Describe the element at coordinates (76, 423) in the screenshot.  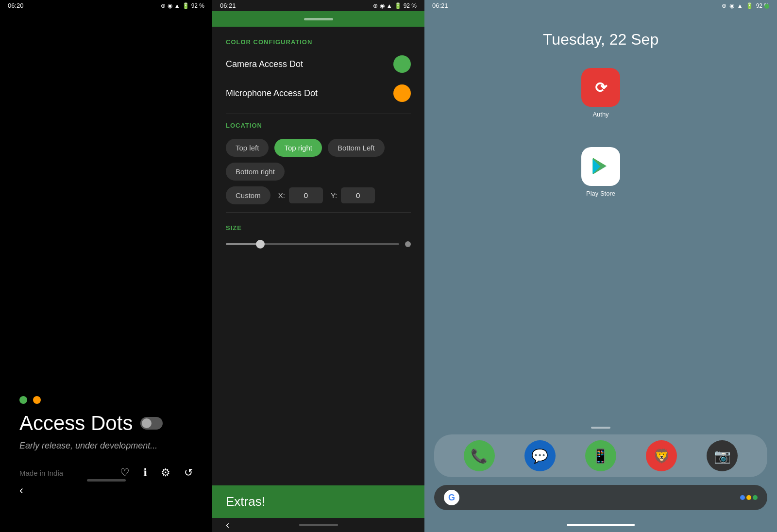
I see `app-title: Access Dots` at that location.